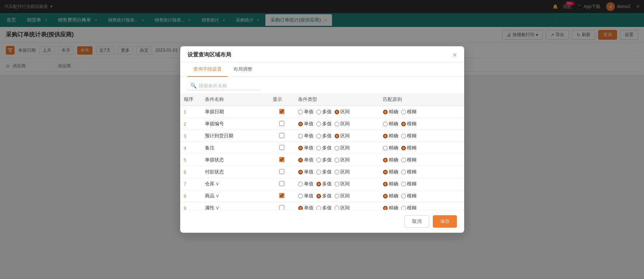 This screenshot has height=279, width=644. I want to click on settings-dialog: 设置查询区域布局 × 查询字段设置 布局调整 🔍 顺序, so click(322, 60).